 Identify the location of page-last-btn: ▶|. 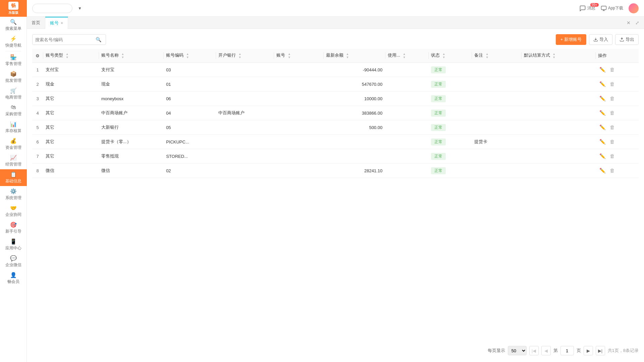
(600, 351).